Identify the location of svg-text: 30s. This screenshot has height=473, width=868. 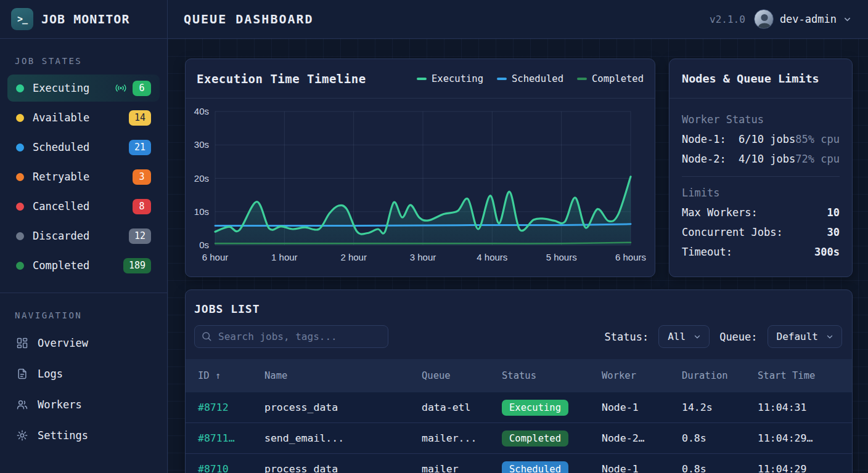
(202, 144).